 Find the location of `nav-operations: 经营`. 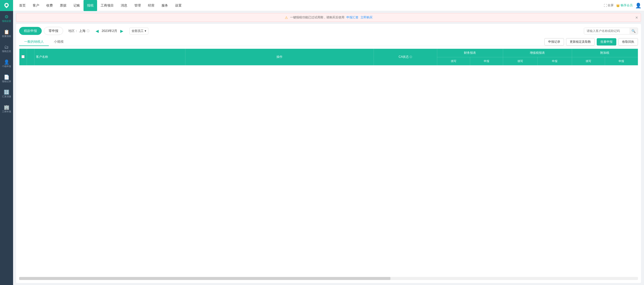

nav-operations: 经营 is located at coordinates (151, 6).